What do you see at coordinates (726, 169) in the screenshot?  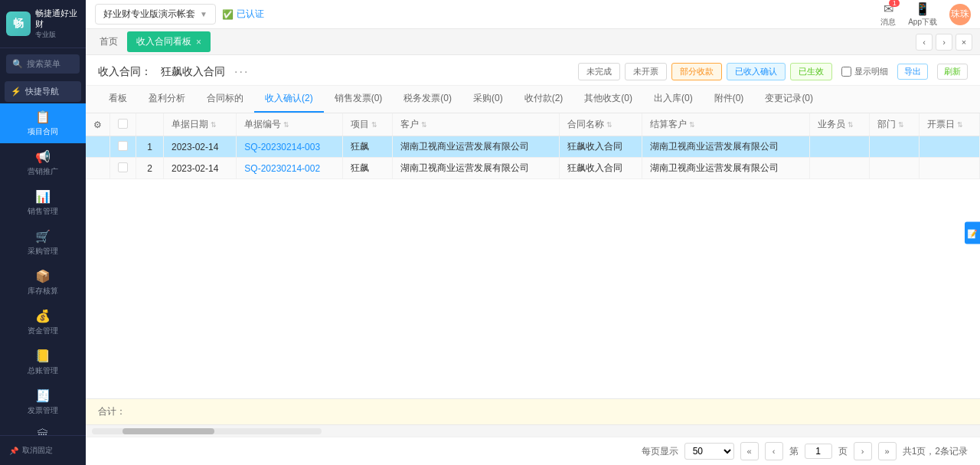 I see `row-settle-2: 湖南卫视商业运营发展有限公司` at bounding box center [726, 169].